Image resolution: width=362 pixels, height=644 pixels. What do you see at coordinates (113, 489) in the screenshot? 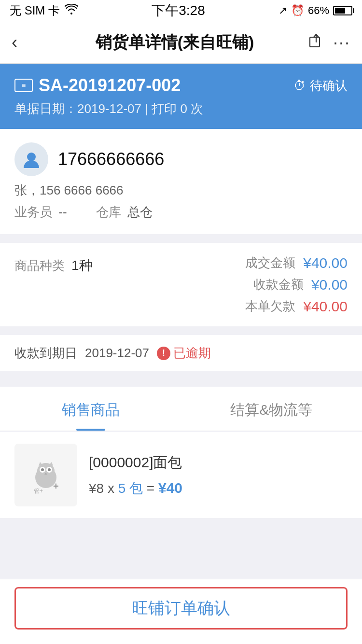
I see `multiply-sign: x` at bounding box center [113, 489].